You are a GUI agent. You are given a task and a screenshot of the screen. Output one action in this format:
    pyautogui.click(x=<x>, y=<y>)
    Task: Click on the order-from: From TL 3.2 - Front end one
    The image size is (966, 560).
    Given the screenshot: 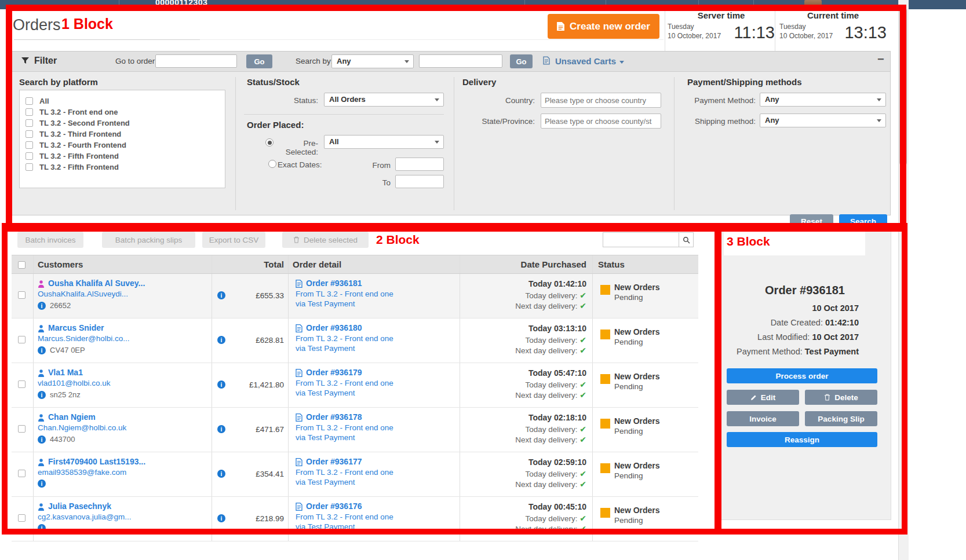 What is the action you would take?
    pyautogui.click(x=344, y=338)
    